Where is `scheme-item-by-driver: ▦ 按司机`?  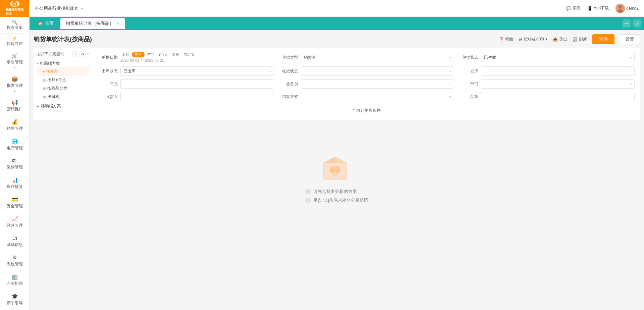 scheme-item-by-driver: ▦ 按司机 is located at coordinates (63, 97).